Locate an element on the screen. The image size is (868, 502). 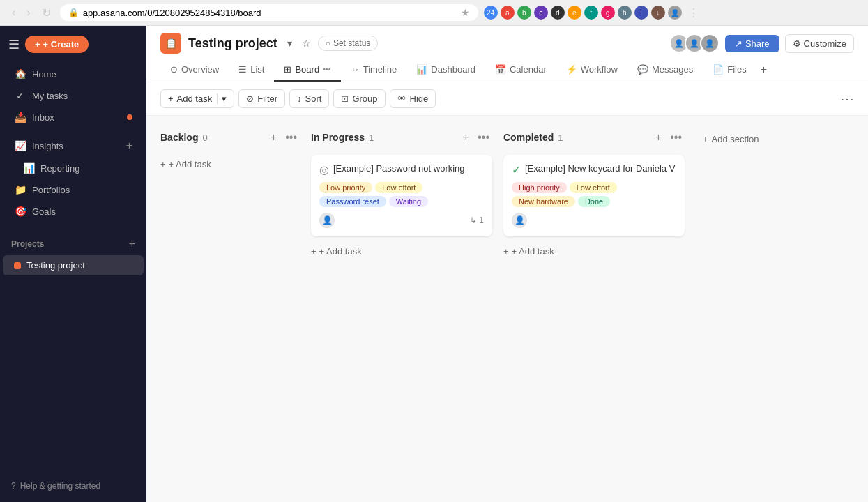
browser-chrome: ‹ › ↻ 🔒 ★ 24 a b c d e f g h i ↓ 👤 ⋮ is located at coordinates (434, 13).